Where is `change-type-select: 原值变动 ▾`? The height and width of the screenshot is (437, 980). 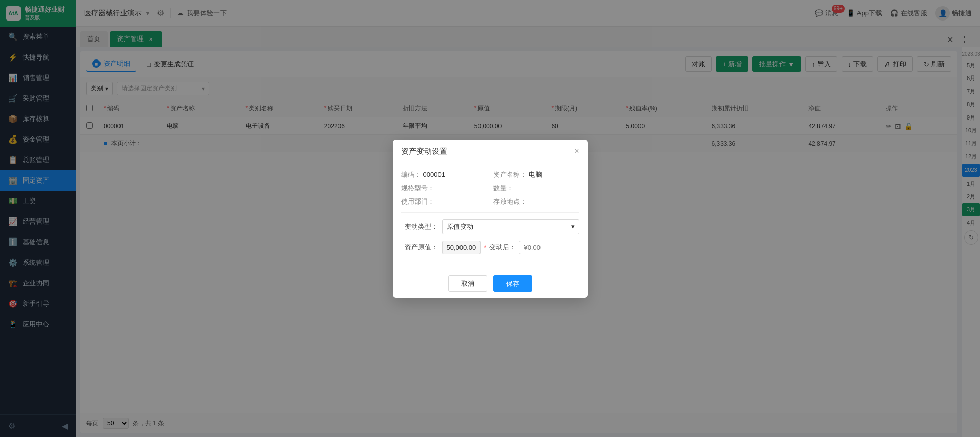
change-type-select: 原值变动 ▾ is located at coordinates (511, 227).